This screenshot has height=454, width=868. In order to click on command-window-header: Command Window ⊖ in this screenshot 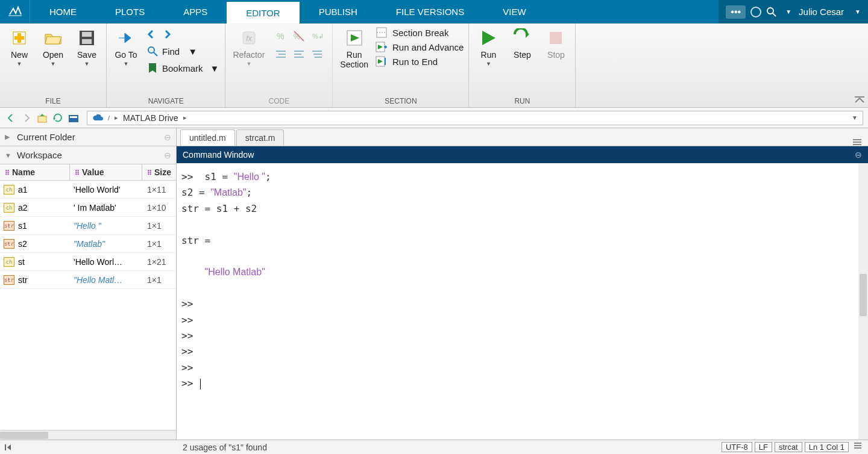, I will do `click(522, 155)`.